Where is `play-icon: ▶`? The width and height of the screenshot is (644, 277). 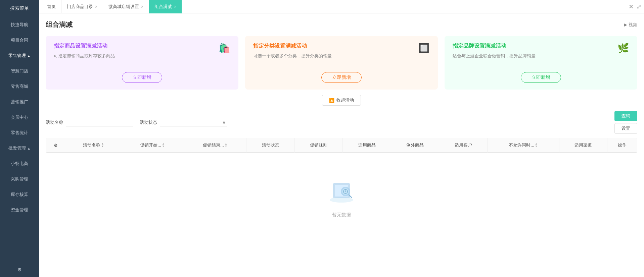 play-icon: ▶ is located at coordinates (626, 25).